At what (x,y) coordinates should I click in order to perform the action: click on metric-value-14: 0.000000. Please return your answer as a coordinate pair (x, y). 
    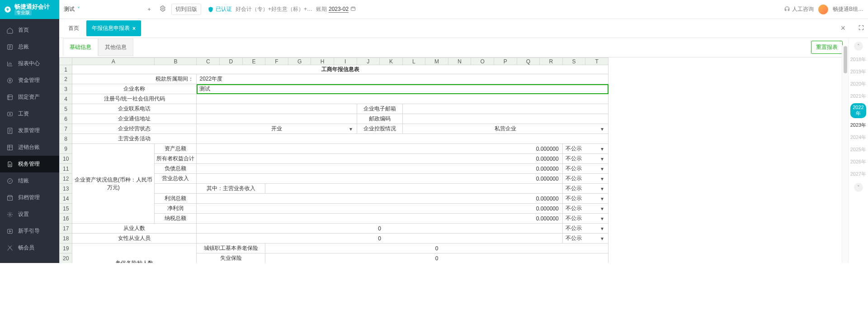
    Looking at the image, I should click on (380, 199).